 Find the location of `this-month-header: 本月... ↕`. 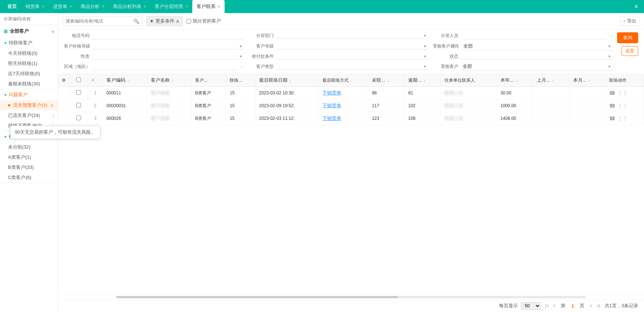

this-month-header: 本月... ↕ is located at coordinates (587, 81).